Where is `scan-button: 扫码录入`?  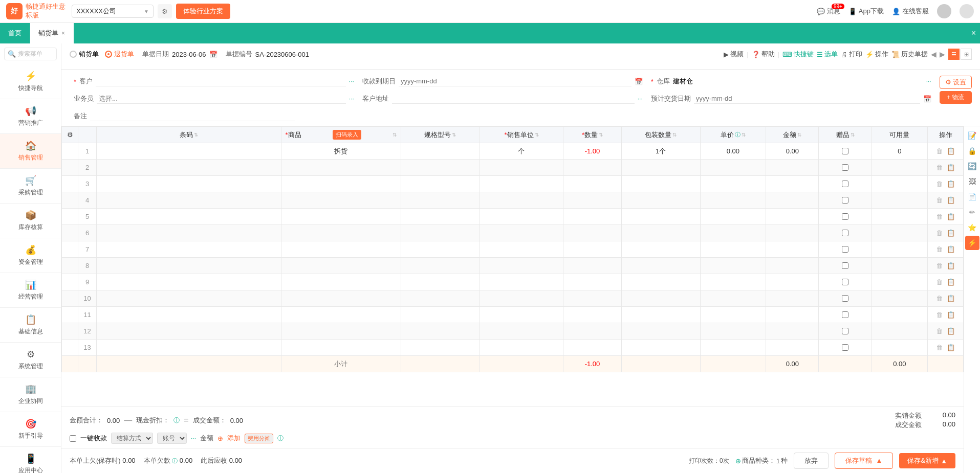
scan-button: 扫码录入 is located at coordinates (347, 135).